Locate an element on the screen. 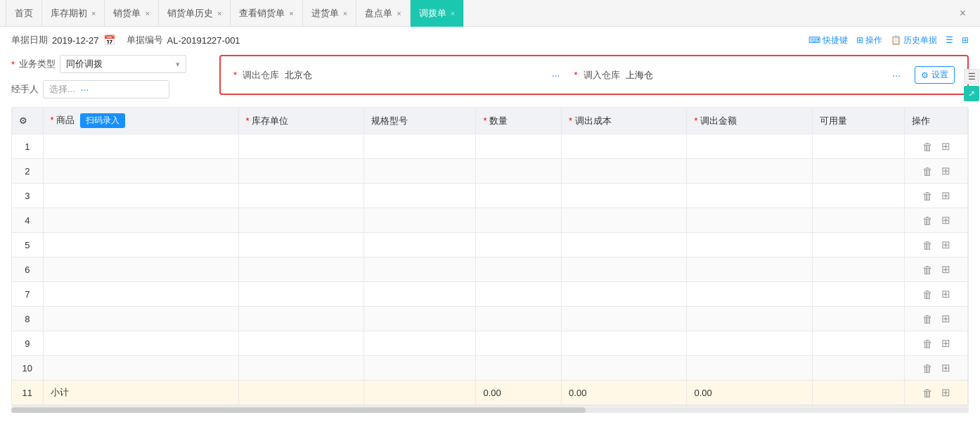 This screenshot has width=980, height=446. tab-home: 首页 is located at coordinates (24, 13).